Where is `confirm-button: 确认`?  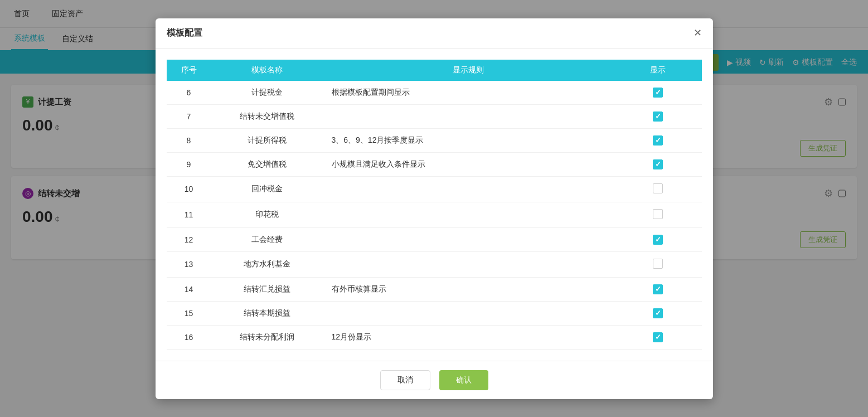 confirm-button: 确认 is located at coordinates (464, 380).